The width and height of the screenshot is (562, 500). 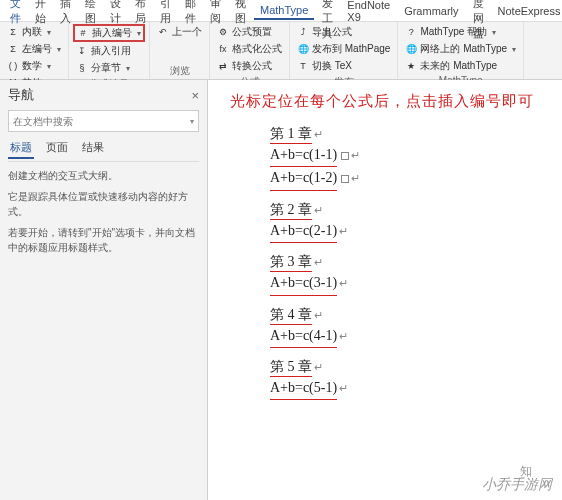 What do you see at coordinates (109, 51) in the screenshot?
I see `ribbon-btn-1-1: ↧插入引用` at bounding box center [109, 51].